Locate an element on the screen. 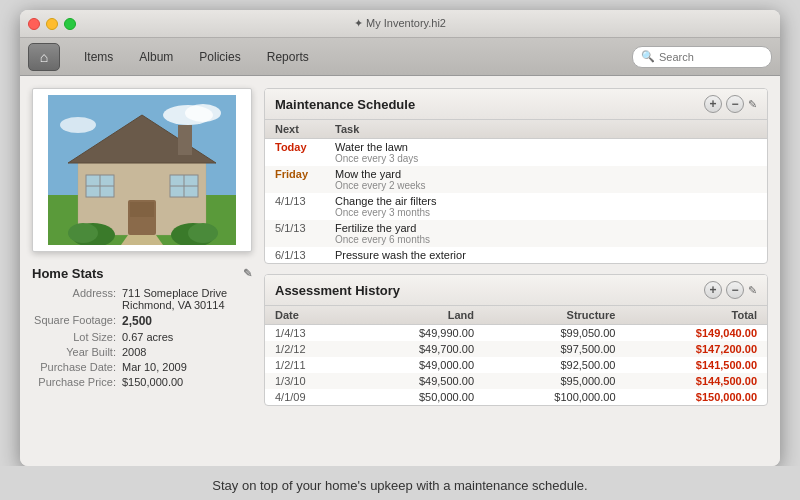 This screenshot has height=500, width=800. assessment-add-button: + is located at coordinates (713, 290).